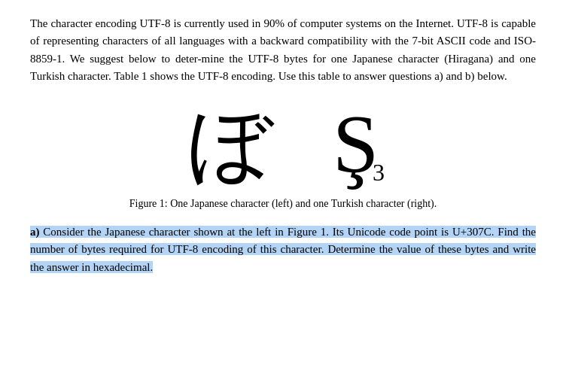  What do you see at coordinates (35, 232) in the screenshot?
I see `question-a-label: a)` at bounding box center [35, 232].